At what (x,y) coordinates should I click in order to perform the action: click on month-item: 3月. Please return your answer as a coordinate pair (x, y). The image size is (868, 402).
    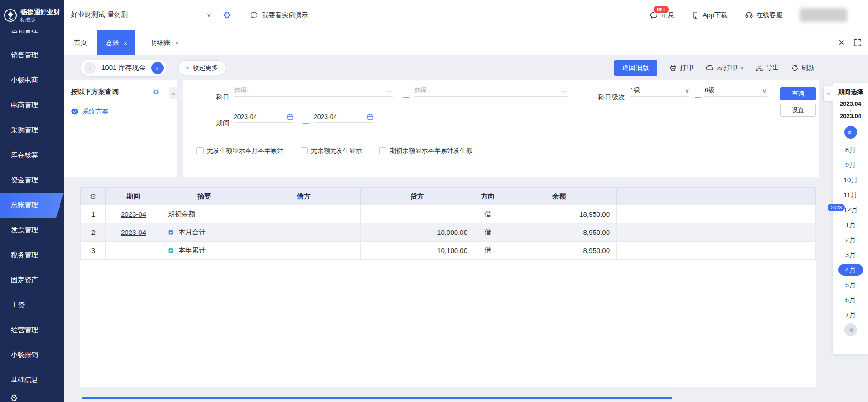
    Looking at the image, I should click on (850, 254).